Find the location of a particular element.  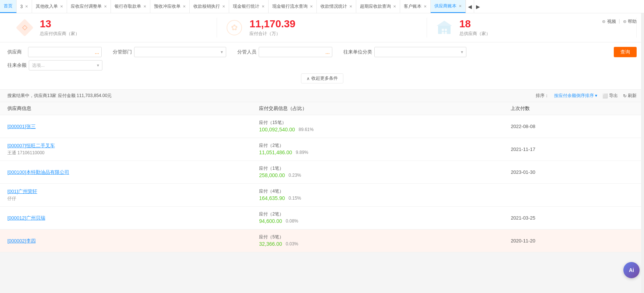

col-header-transaction: 应付交易信息（占比） is located at coordinates (385, 108).